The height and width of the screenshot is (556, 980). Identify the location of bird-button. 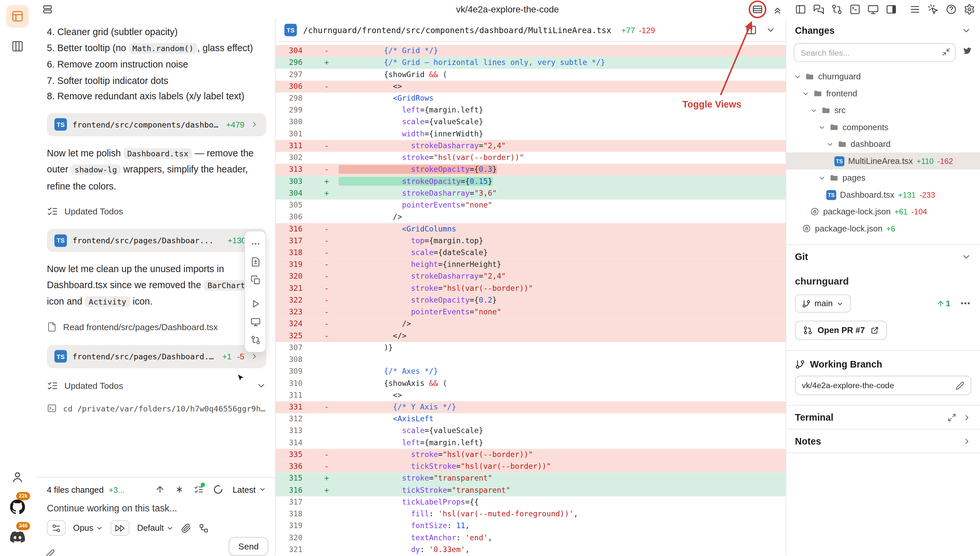
(967, 52).